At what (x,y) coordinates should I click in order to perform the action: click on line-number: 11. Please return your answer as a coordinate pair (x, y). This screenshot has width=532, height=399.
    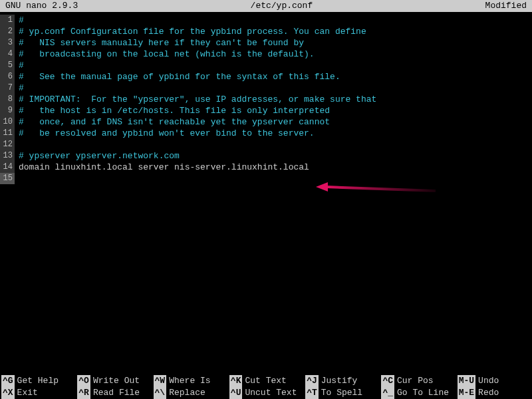
    Looking at the image, I should click on (7, 133).